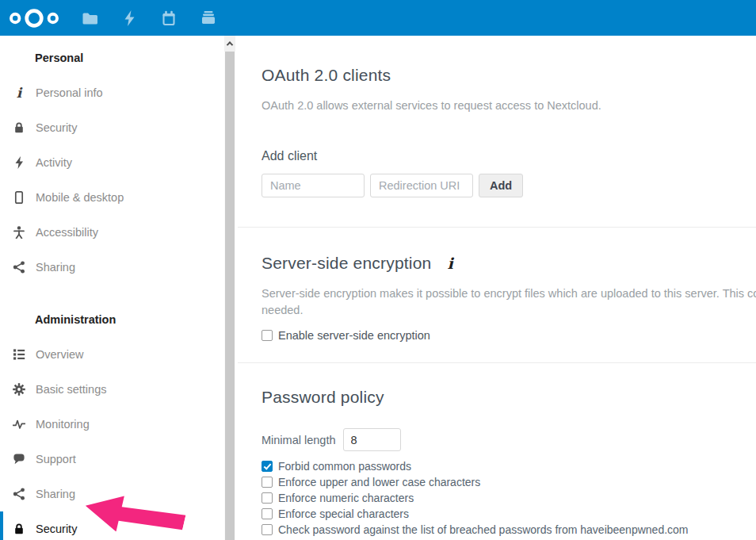 The image size is (756, 540). What do you see at coordinates (354, 335) in the screenshot?
I see `enable-encryption-label: Enable server-side encryption` at bounding box center [354, 335].